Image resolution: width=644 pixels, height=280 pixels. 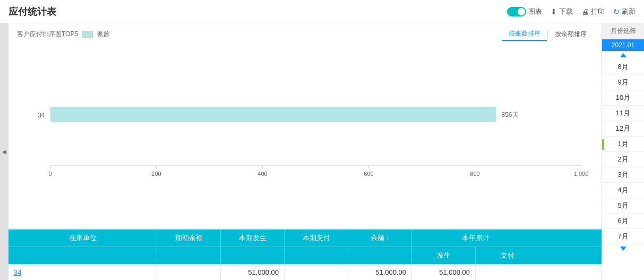 What do you see at coordinates (305, 255) in the screenshot?
I see `table-header-row2: 发生 支付` at bounding box center [305, 255].